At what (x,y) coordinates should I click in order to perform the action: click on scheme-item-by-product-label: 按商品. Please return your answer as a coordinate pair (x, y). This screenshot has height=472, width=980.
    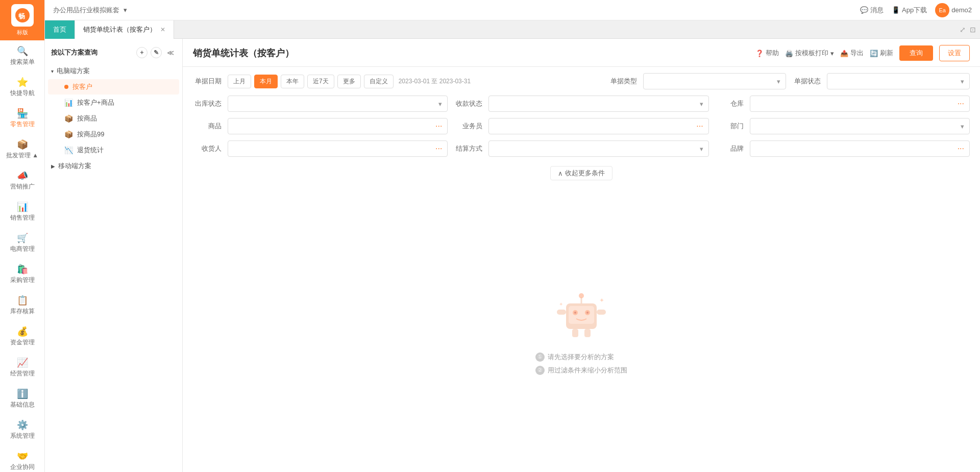
    Looking at the image, I should click on (87, 119).